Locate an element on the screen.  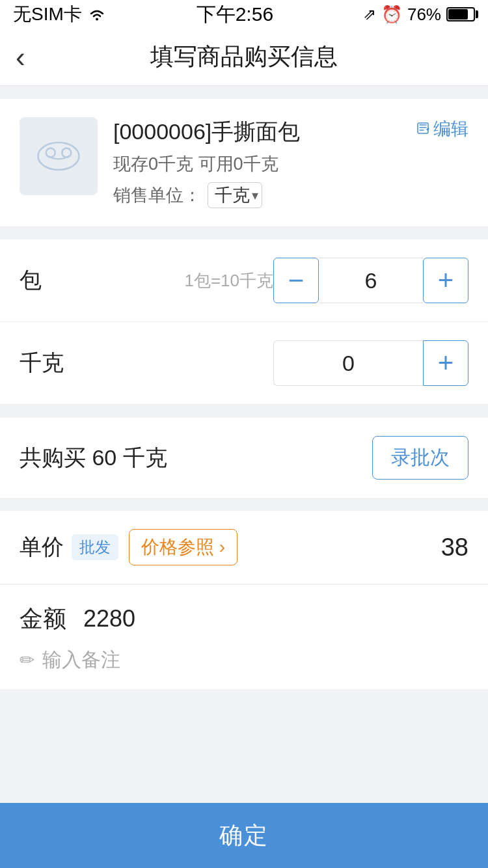
battery-icon is located at coordinates (461, 14).